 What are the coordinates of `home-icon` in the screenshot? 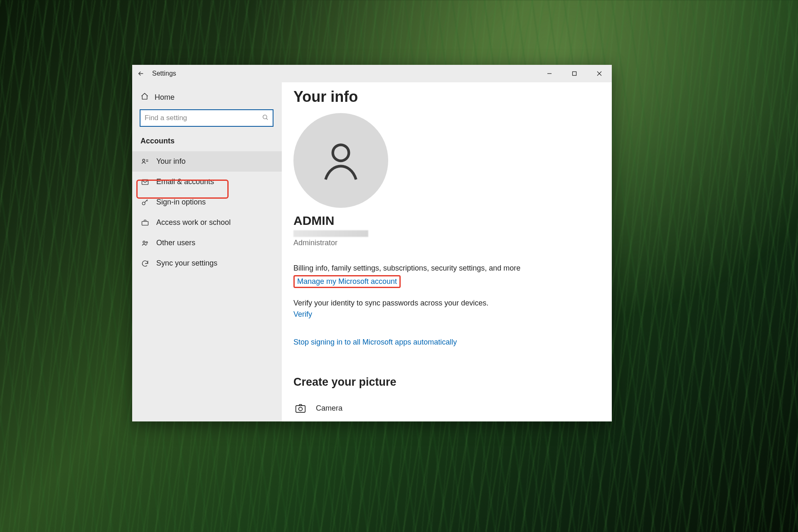 It's located at (145, 97).